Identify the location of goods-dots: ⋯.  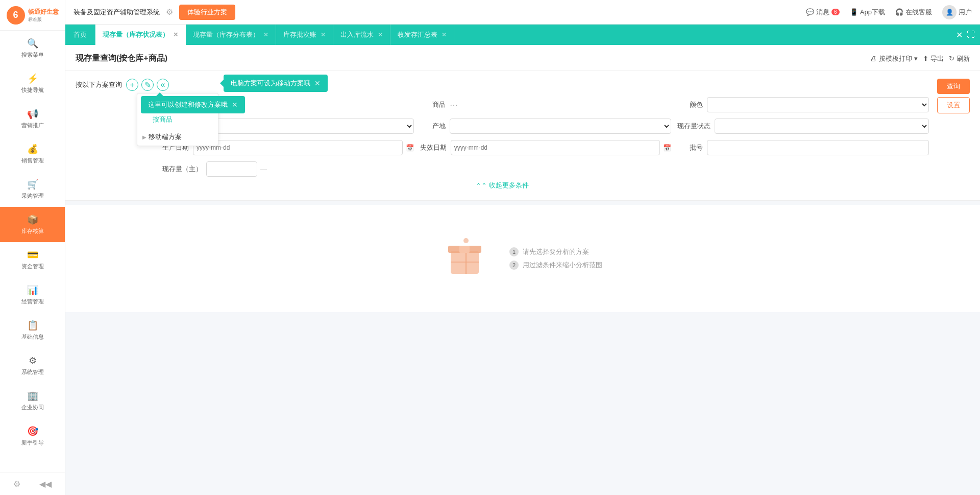
(454, 105).